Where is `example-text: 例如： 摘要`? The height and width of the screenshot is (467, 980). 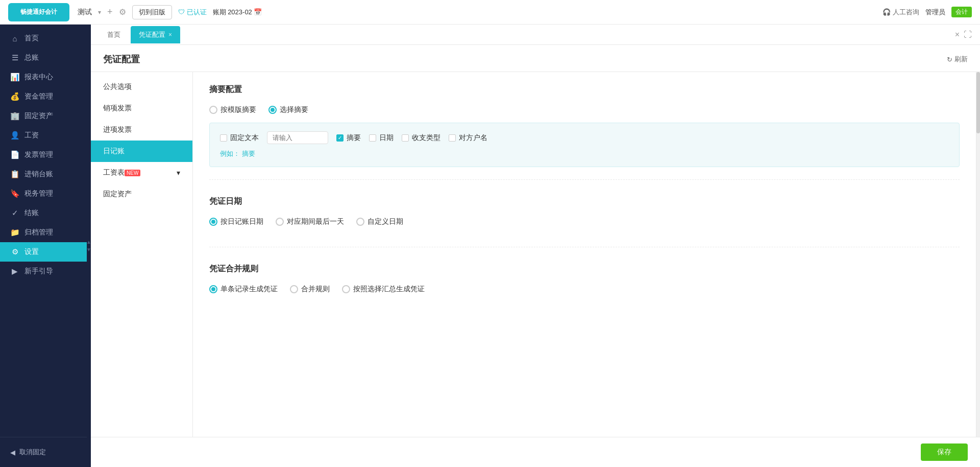 example-text: 例如： 摘要 is located at coordinates (584, 154).